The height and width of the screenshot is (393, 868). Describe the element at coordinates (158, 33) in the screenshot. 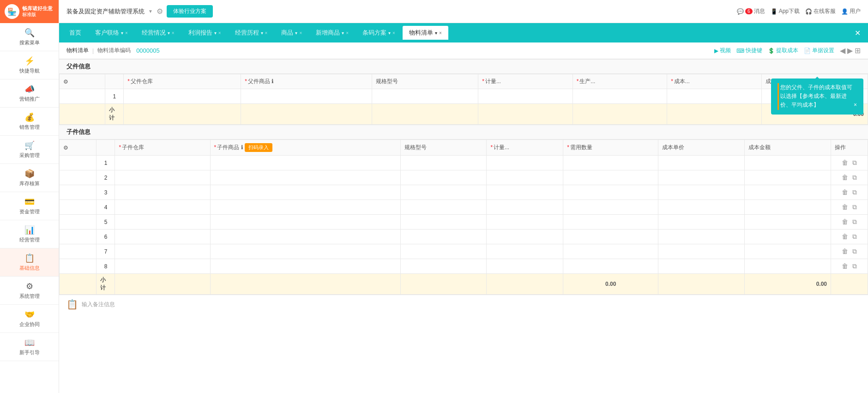

I see `nav-tab-经营情况: 经营情况 ▾ ×` at that location.